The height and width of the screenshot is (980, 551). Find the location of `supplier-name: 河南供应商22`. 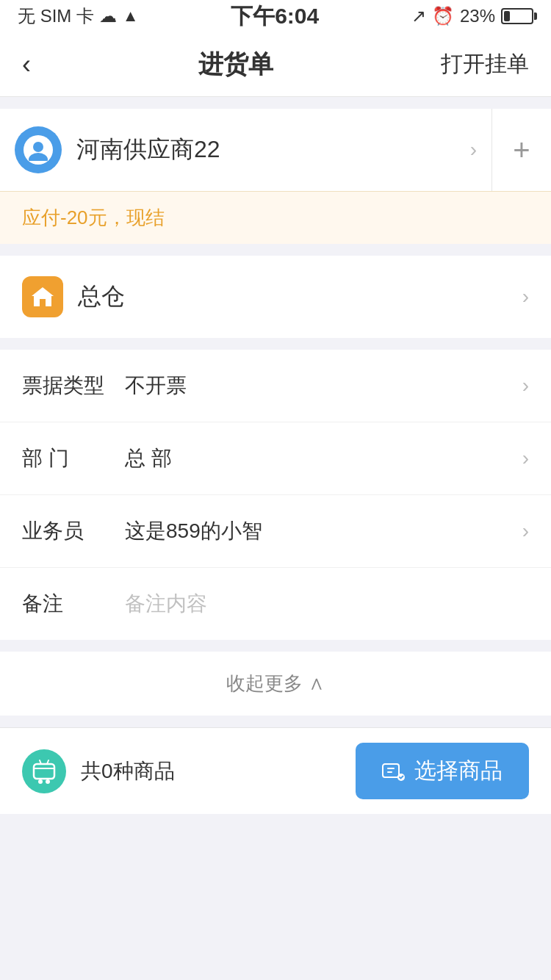

supplier-name: 河南供应商22 is located at coordinates (270, 150).